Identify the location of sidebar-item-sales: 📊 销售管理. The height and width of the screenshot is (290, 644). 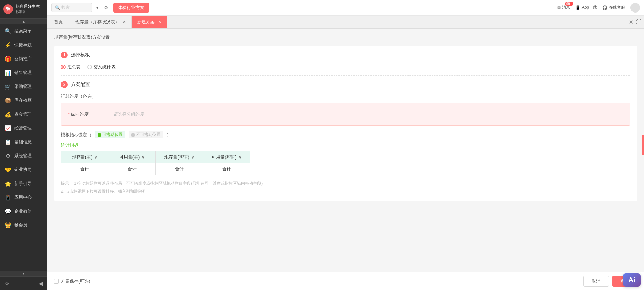
(24, 73).